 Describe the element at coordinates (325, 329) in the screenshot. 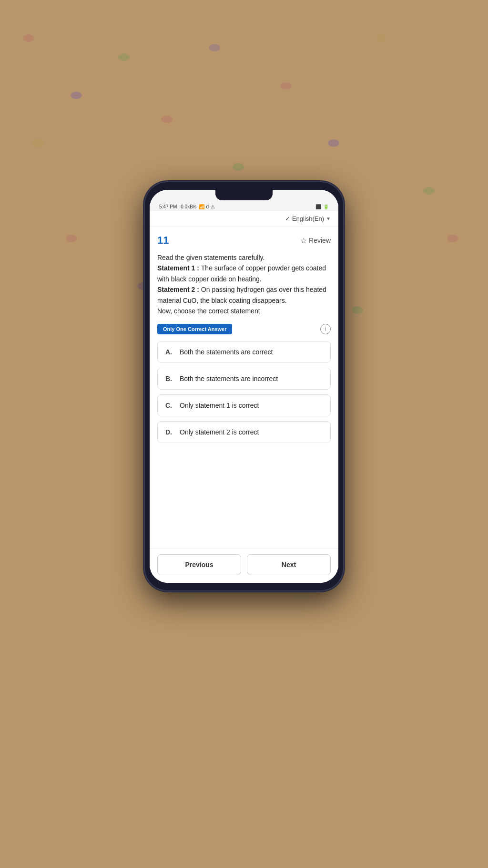

I see `info-icon: i` at that location.